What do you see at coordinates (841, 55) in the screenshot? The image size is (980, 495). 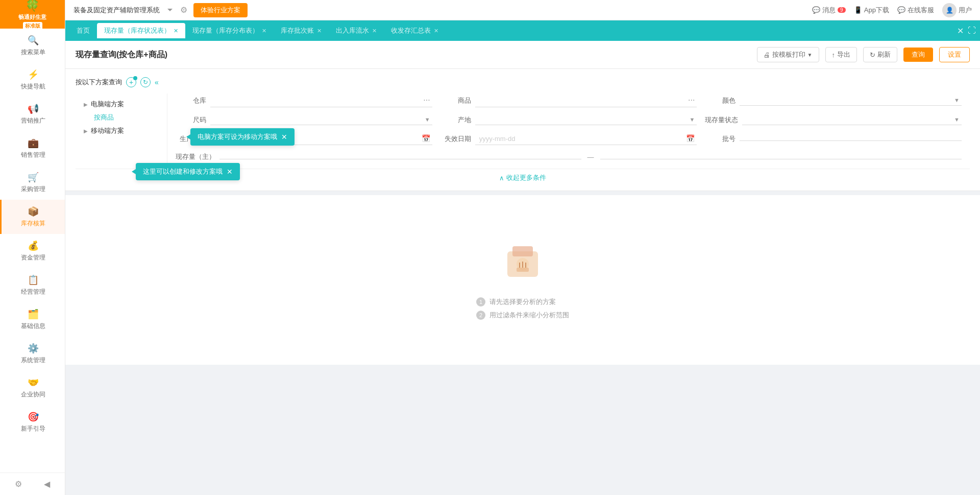 I see `export-btn: ↑ 导出` at bounding box center [841, 55].